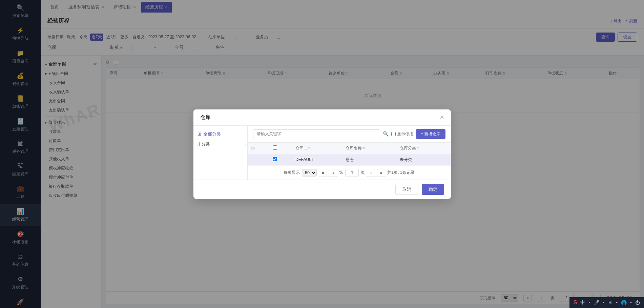 This screenshot has height=308, width=644. Describe the element at coordinates (596, 303) in the screenshot. I see `taskbar-mic-icon: 🎤` at that location.